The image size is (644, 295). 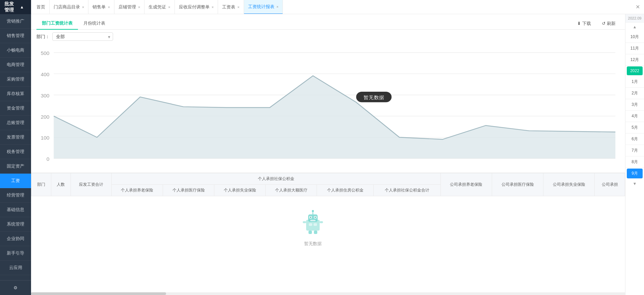 I want to click on sidebar-item-基础信息: 基础信息, so click(x=16, y=210).